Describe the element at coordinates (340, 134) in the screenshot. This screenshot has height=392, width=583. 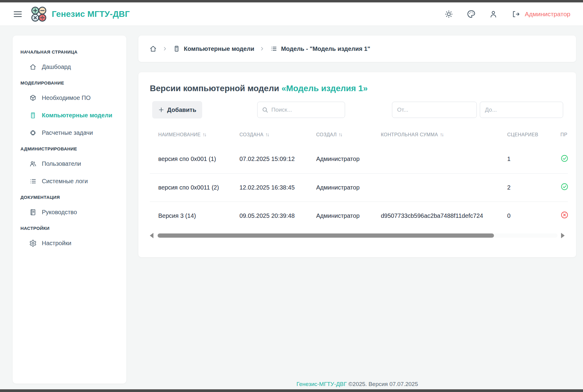
I see `column-header-creator: СОЗДАЛ↑↓` at that location.